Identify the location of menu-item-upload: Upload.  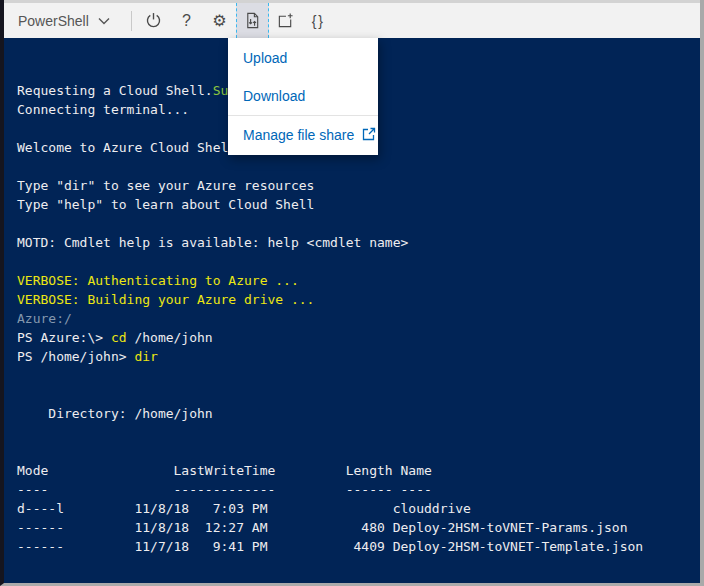
(303, 58).